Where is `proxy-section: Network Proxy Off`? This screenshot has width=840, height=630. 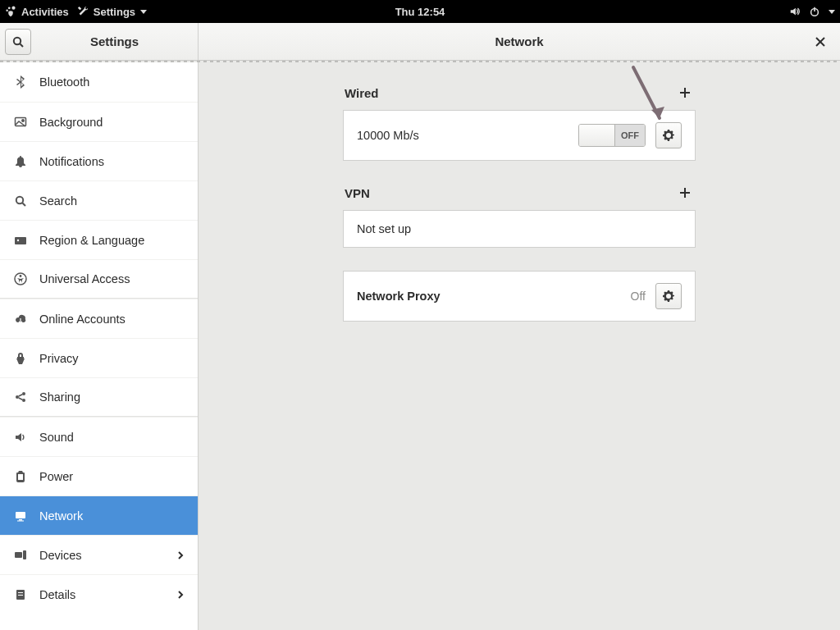
proxy-section: Network Proxy Off is located at coordinates (519, 296).